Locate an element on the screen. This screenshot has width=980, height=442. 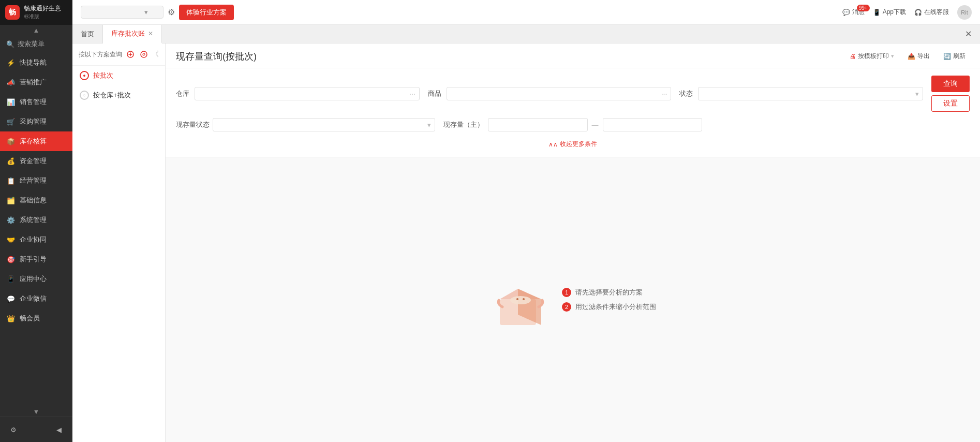
print-dropdown-icon: ▾ is located at coordinates (893, 56).